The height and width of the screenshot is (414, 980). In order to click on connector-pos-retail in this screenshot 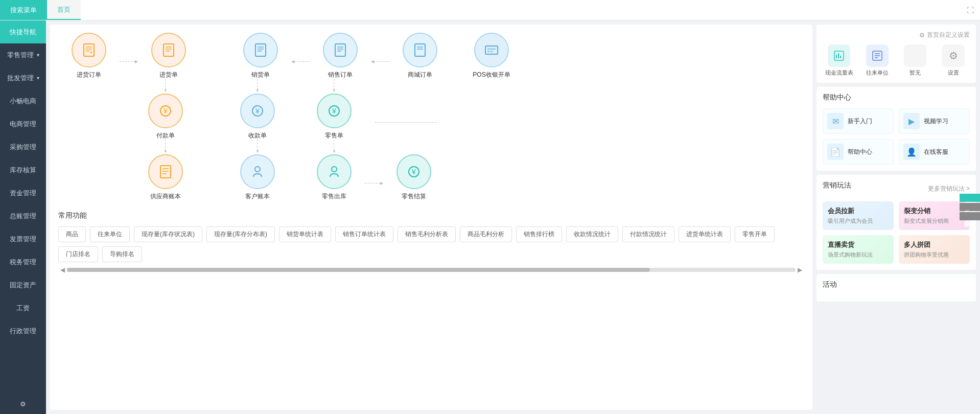, I will do `click(406, 123)`.